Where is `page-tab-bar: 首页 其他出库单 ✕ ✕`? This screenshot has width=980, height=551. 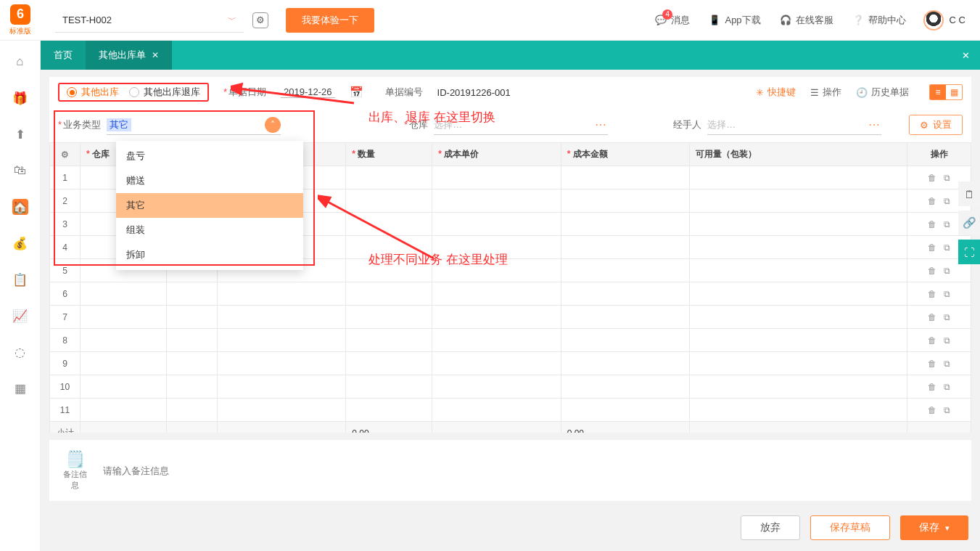 page-tab-bar: 首页 其他出库单 ✕ ✕ is located at coordinates (511, 55).